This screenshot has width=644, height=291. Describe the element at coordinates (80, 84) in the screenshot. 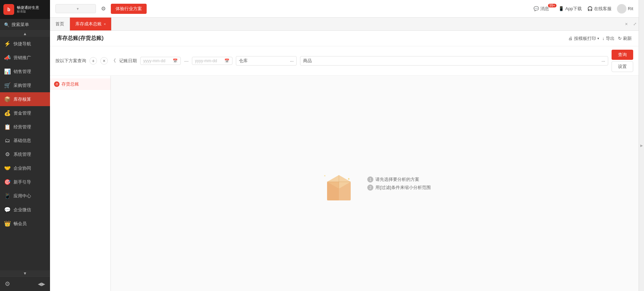

I see `scheme-item-inventory-ledger: 存 存货总账` at that location.